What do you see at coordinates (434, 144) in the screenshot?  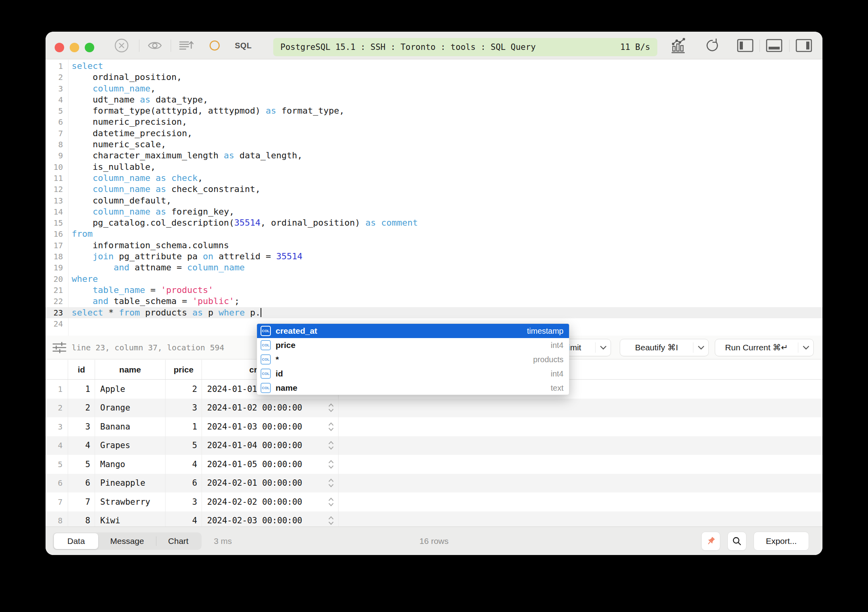 I see `code-line: 8 numeric_scale,` at bounding box center [434, 144].